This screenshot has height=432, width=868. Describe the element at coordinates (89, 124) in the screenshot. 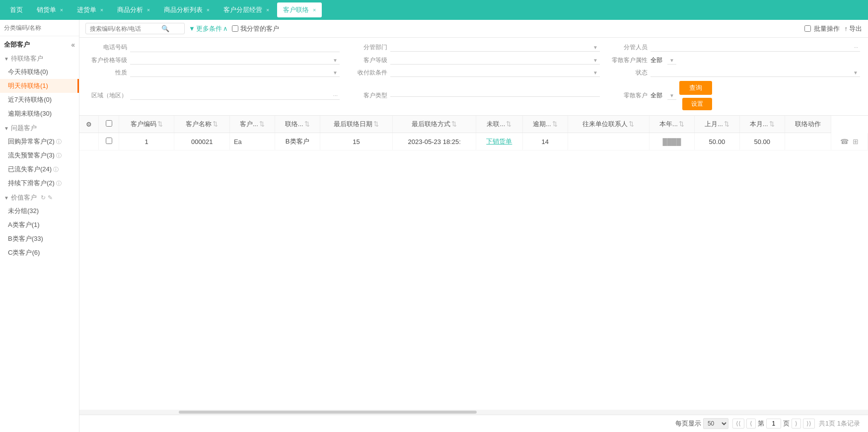

I see `settings-icon: ⚙` at that location.